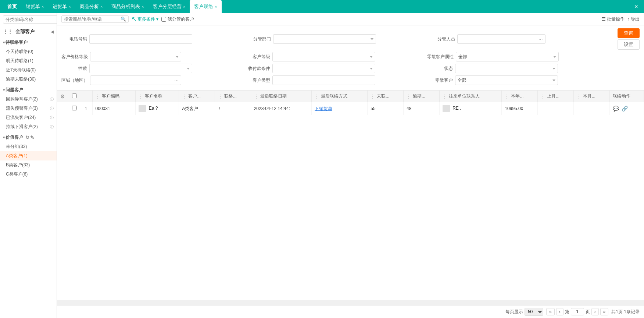 The width and height of the screenshot is (644, 318). What do you see at coordinates (28, 61) in the screenshot?
I see `sidebar-item-tomorrow-pending: 明天待联络(1)` at bounding box center [28, 61].